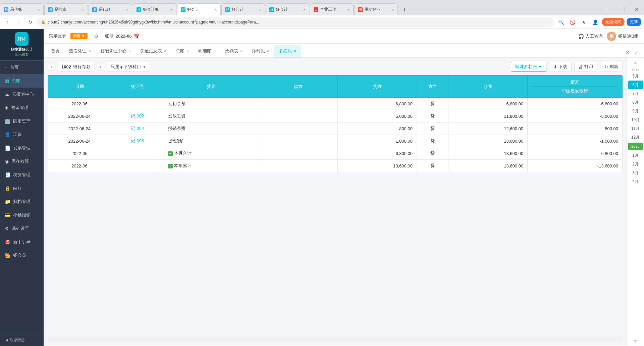 This screenshot has width=644, height=346. Describe the element at coordinates (243, 9) in the screenshot. I see `browser-tab-6: 好 好会计 ×` at that location.